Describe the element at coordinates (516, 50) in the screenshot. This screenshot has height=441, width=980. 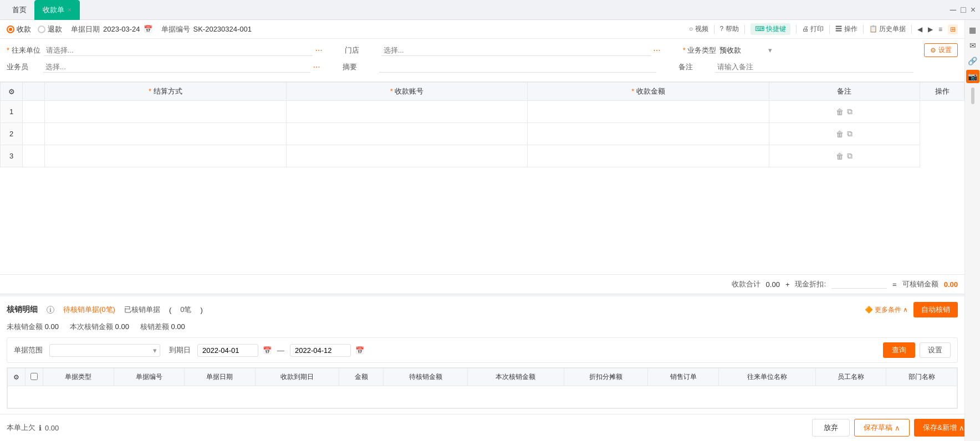
I see `store-input` at that location.